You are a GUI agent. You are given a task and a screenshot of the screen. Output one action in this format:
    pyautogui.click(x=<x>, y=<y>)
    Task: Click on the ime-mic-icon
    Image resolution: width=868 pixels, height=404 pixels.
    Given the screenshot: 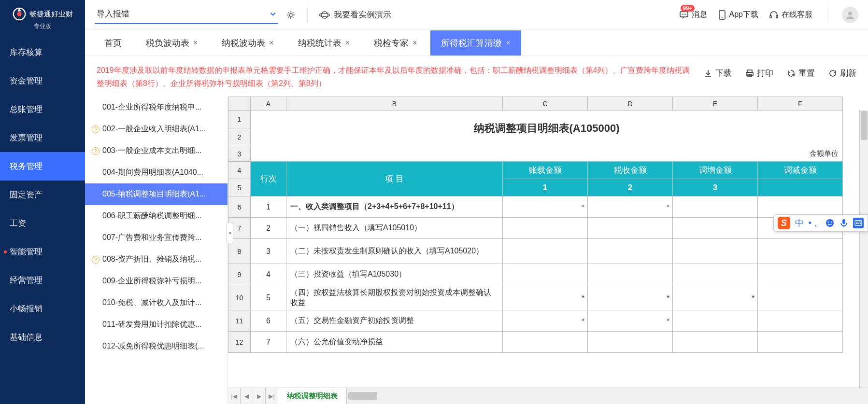 What is the action you would take?
    pyautogui.click(x=844, y=223)
    